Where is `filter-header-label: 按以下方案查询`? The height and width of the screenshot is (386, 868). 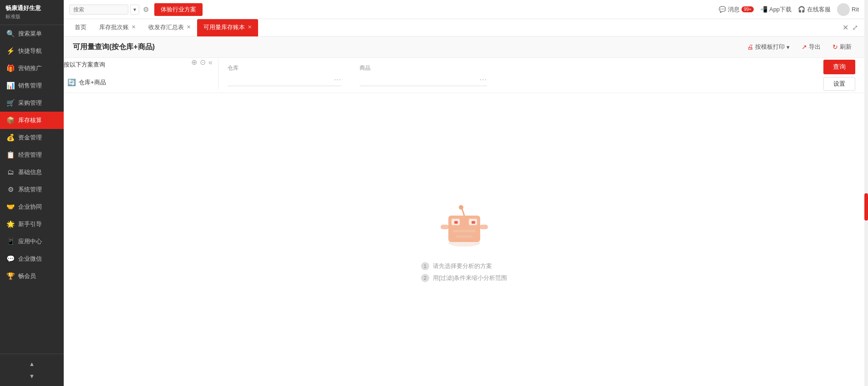 filter-header-label: 按以下方案查询 is located at coordinates (85, 65).